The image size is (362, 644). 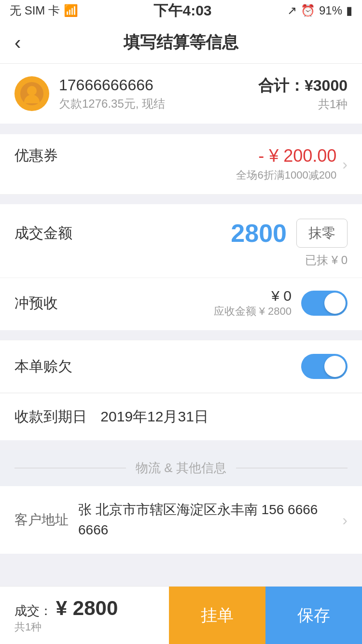 What do you see at coordinates (32, 94) in the screenshot?
I see `avatar-inner` at bounding box center [32, 94].